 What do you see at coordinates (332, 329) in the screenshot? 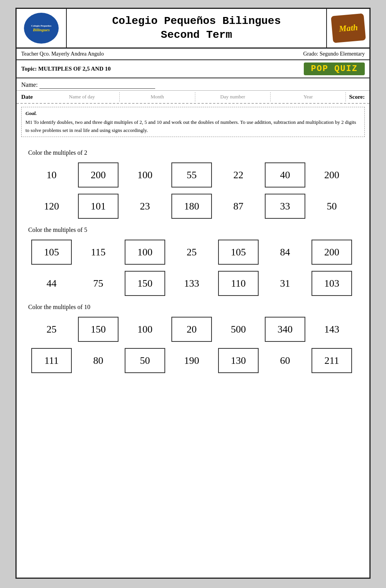
I see `num-143: 143` at bounding box center [332, 329].